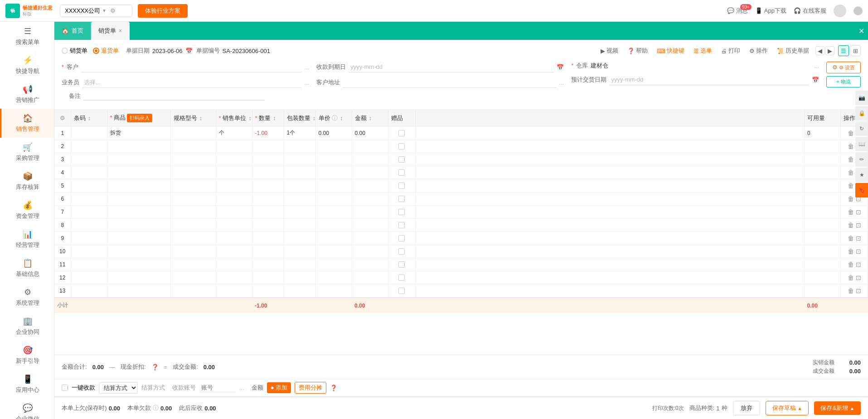  Describe the element at coordinates (63, 118) in the screenshot. I see `th-settings: ⚙` at that location.